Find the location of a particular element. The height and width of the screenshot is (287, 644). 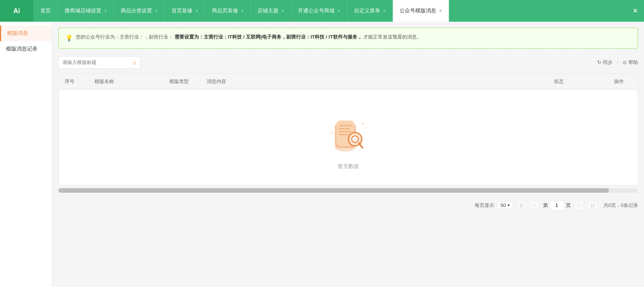

tab-template-msg: 公众号模版消息× is located at coordinates (421, 11).